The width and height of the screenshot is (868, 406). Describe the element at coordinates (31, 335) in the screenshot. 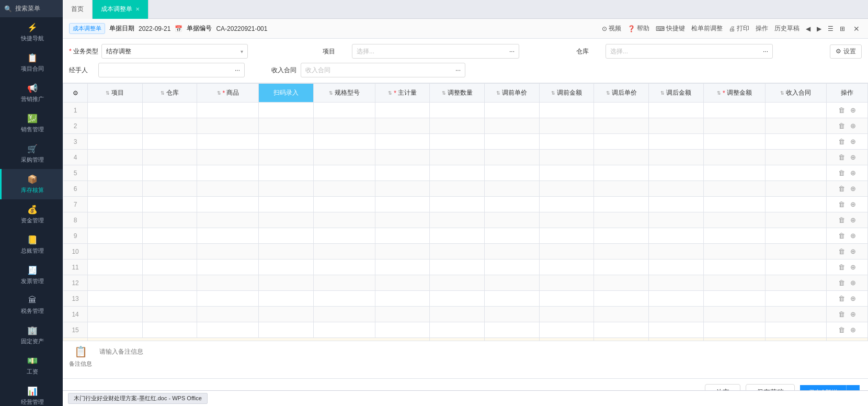

I see `sidebar-item-assets: 🏢固定资产` at that location.